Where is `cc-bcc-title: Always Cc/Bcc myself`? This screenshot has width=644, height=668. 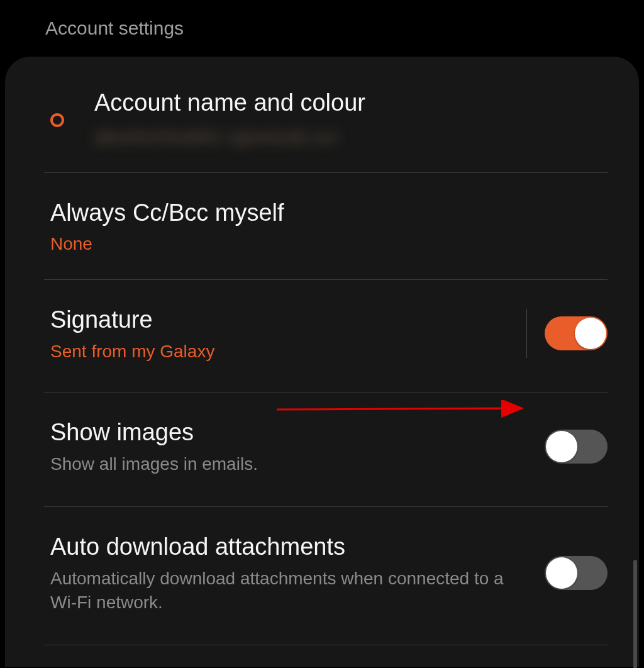 cc-bcc-title: Always Cc/Bcc myself is located at coordinates (329, 213).